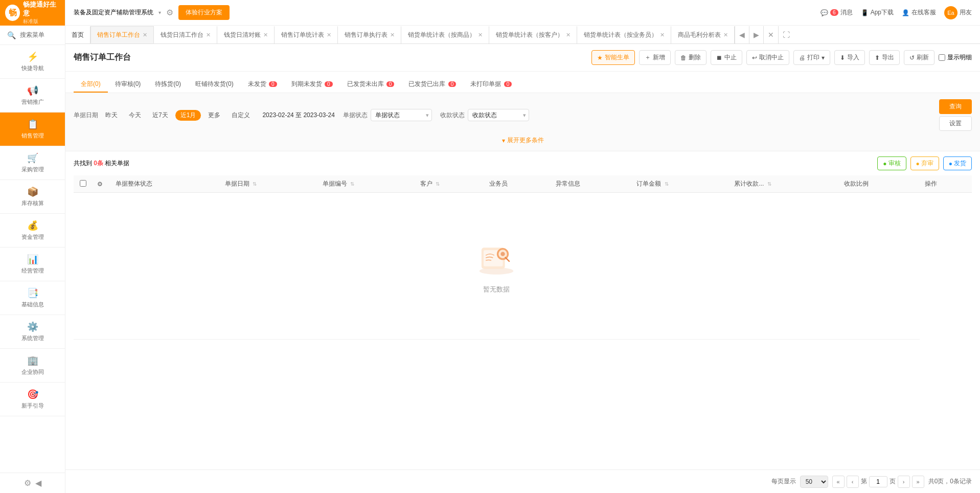 Image resolution: width=980 pixels, height=493 pixels. I want to click on sidebar-item-purchase: 🛒 采购管理, so click(33, 163).